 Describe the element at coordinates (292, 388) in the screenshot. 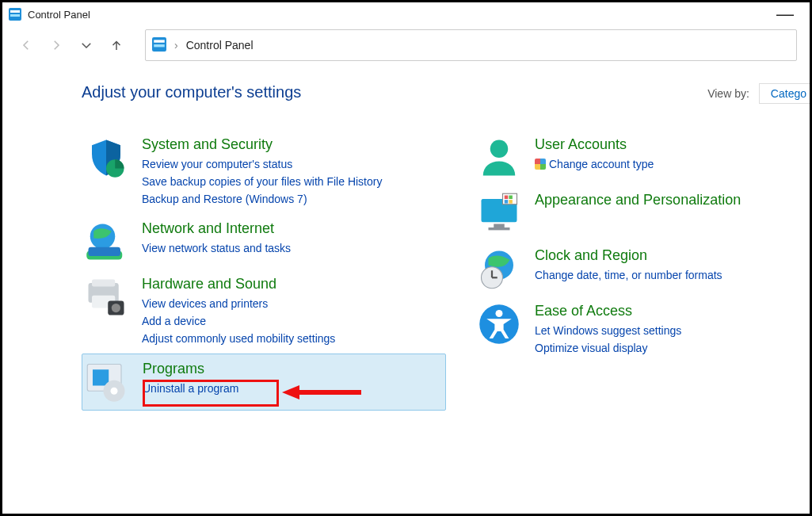

I see `link-uninstall-program: Uninstall a program` at that location.